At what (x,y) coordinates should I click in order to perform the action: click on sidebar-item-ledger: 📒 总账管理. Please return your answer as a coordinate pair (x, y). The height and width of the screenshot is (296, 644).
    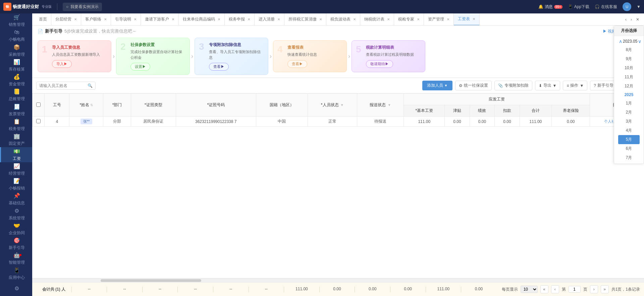
    Looking at the image, I should click on (16, 95).